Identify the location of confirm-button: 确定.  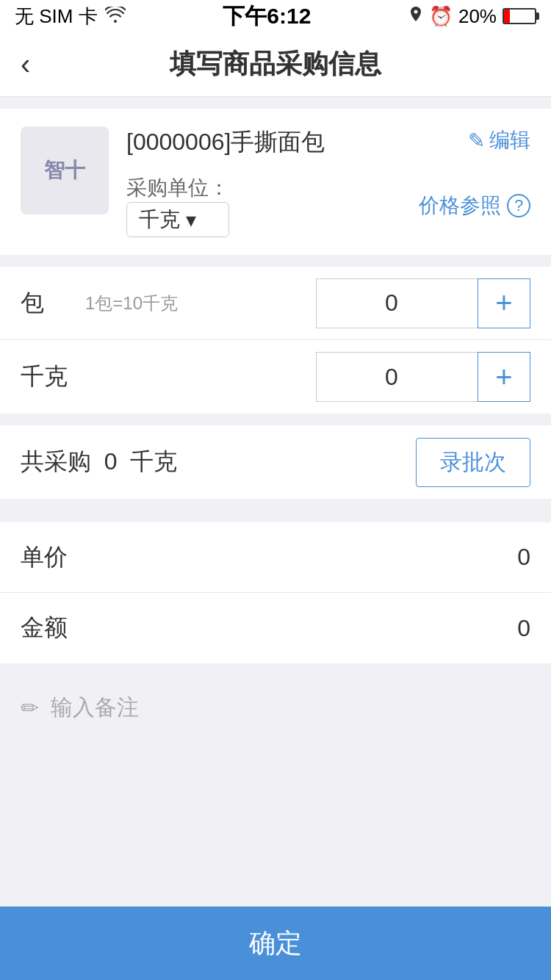
(276, 943).